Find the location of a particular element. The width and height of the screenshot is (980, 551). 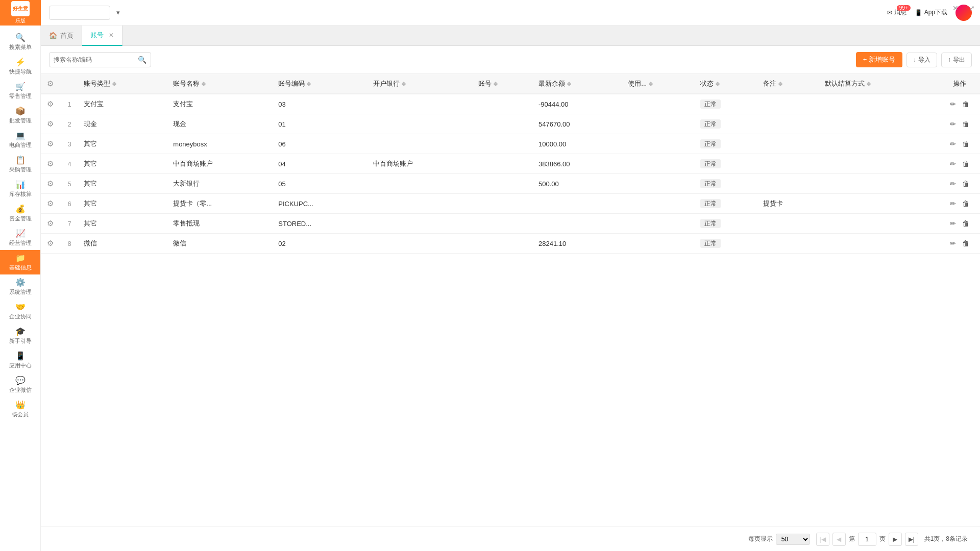

col-balance-header: 最新余额 is located at coordinates (579, 84).